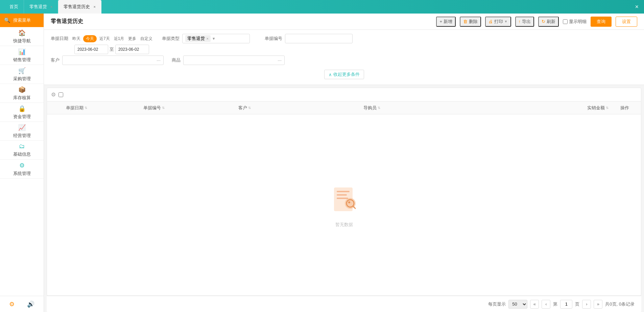 This screenshot has height=312, width=644. Describe the element at coordinates (22, 41) in the screenshot. I see `sidebar-item-quick-nav-label: 快捷导航` at that location.